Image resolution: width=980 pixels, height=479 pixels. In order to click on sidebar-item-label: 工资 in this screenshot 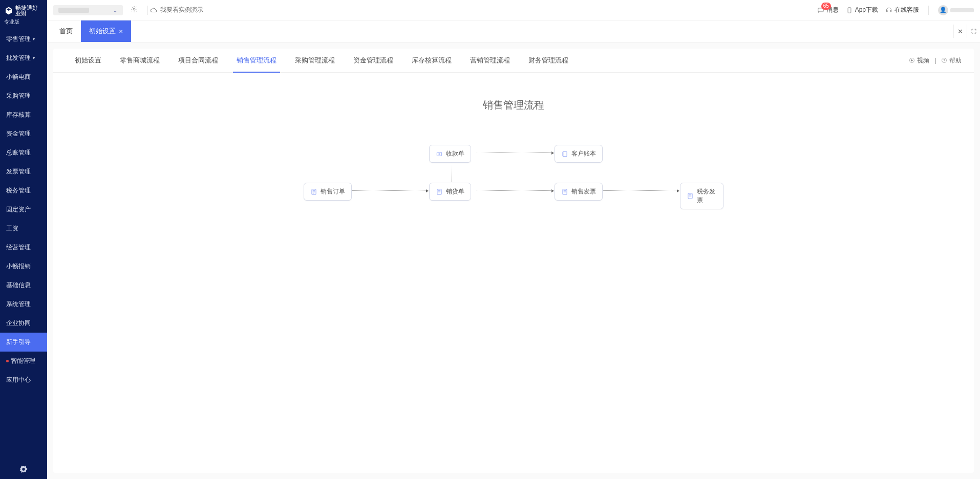, I will do `click(12, 228)`.